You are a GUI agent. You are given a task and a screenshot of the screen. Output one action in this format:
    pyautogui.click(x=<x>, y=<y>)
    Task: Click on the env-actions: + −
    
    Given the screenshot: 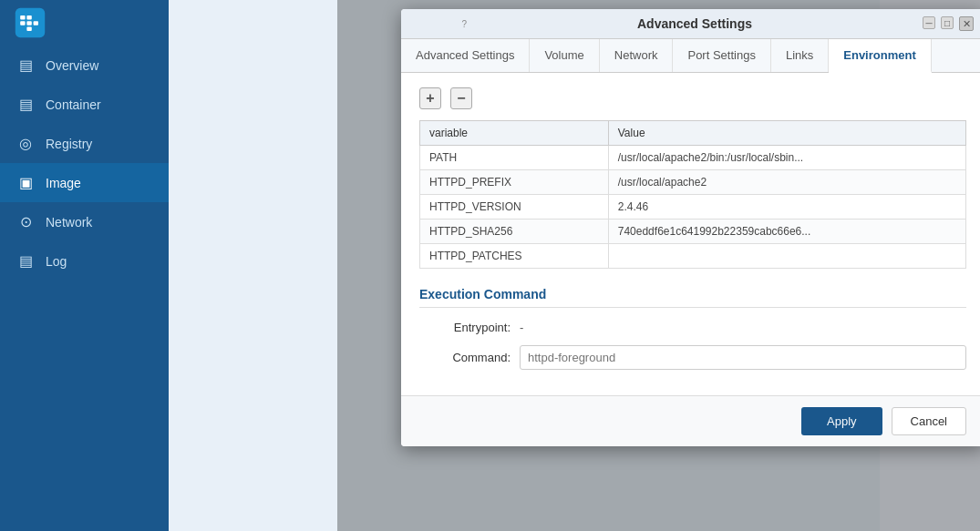 What is the action you would take?
    pyautogui.click(x=693, y=98)
    